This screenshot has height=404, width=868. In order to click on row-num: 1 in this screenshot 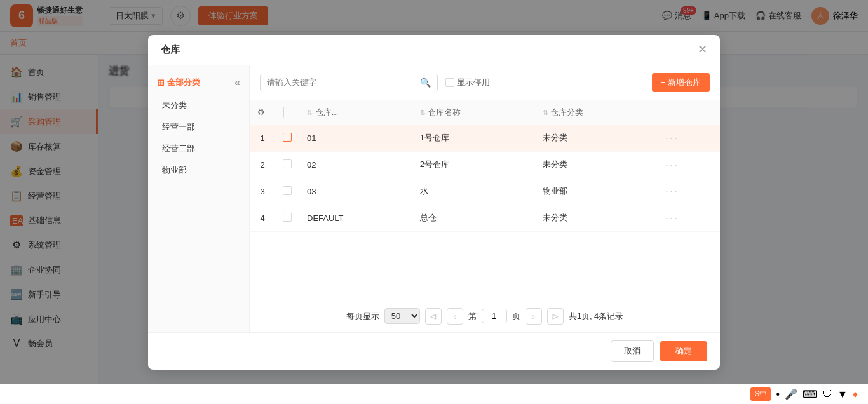, I will do `click(262, 138)`.